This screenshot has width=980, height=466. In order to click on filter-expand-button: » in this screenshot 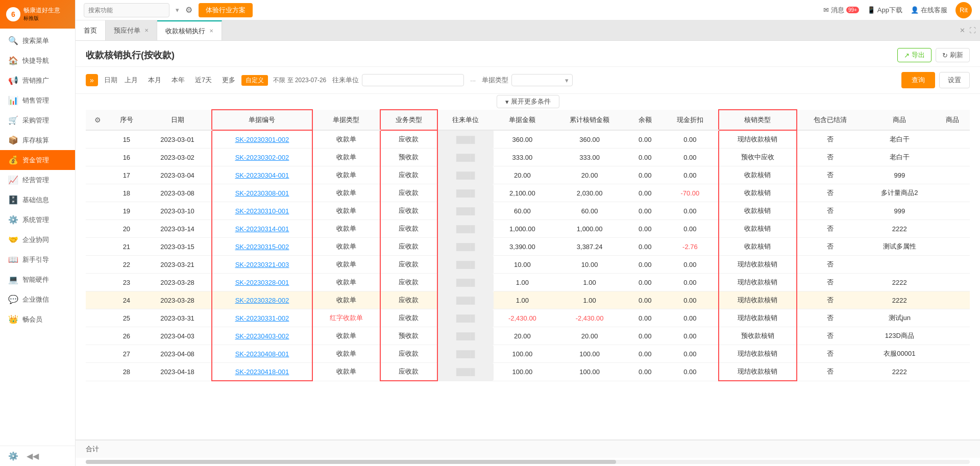, I will do `click(92, 80)`.